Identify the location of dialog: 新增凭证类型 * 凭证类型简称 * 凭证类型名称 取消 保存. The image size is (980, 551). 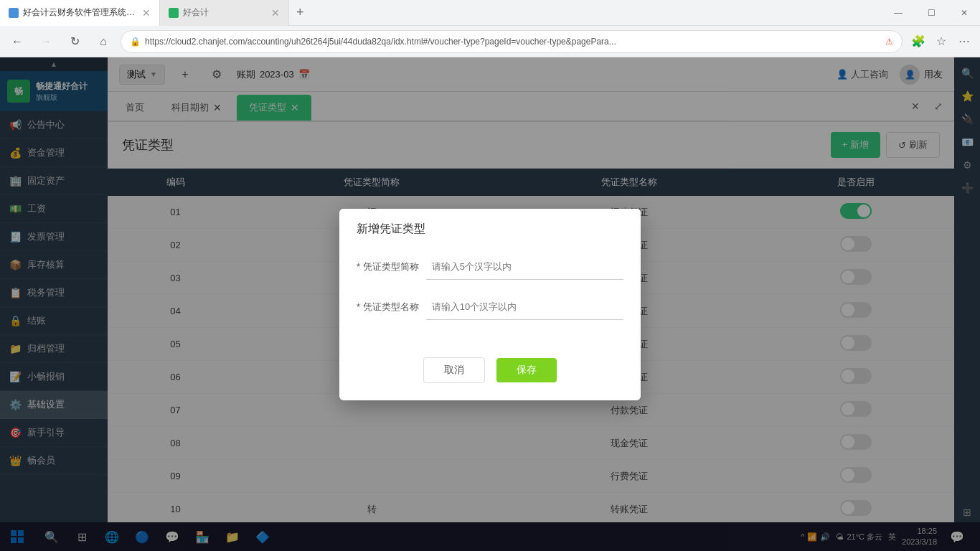
(490, 304).